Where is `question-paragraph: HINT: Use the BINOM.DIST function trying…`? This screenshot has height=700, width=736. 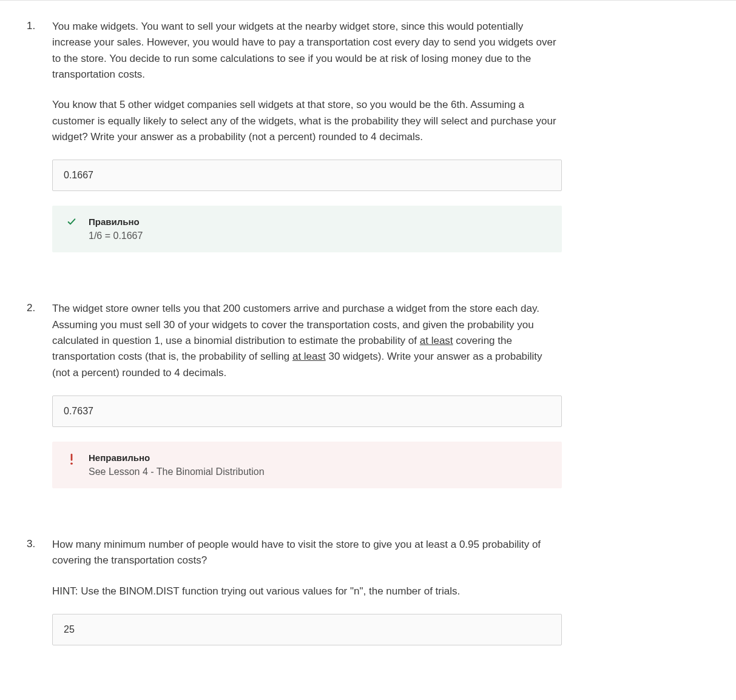 question-paragraph: HINT: Use the BINOM.DIST function trying… is located at coordinates (307, 591).